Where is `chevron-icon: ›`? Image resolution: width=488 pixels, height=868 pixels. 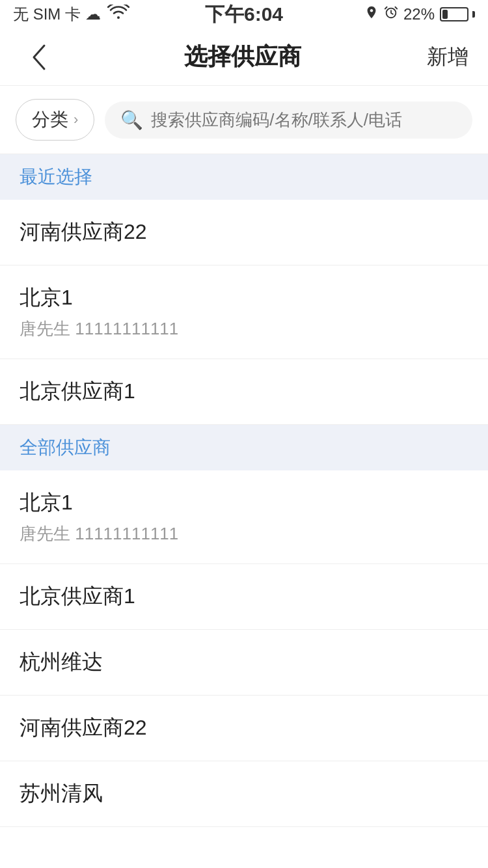
chevron-icon: › is located at coordinates (75, 120).